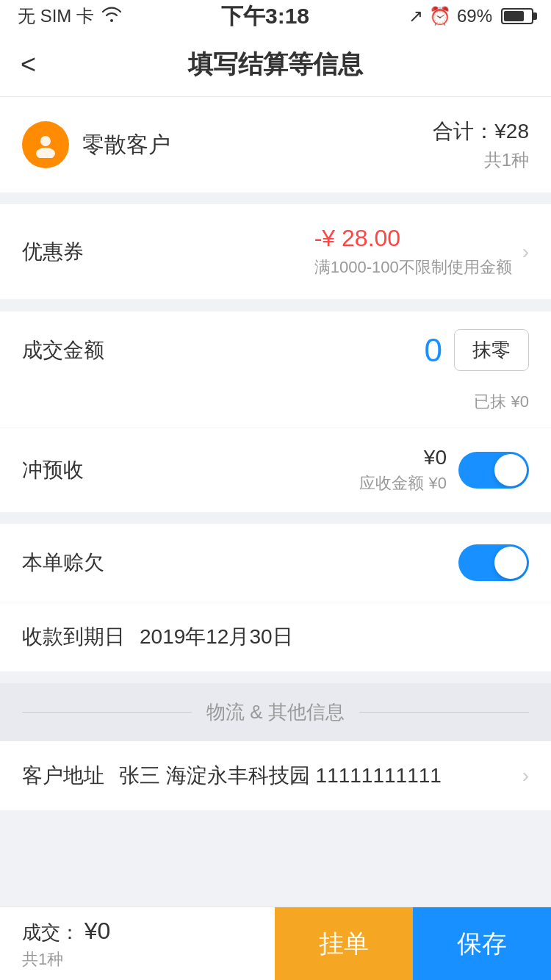 The height and width of the screenshot is (980, 551). I want to click on coupon-label: 优惠券, so click(53, 252).